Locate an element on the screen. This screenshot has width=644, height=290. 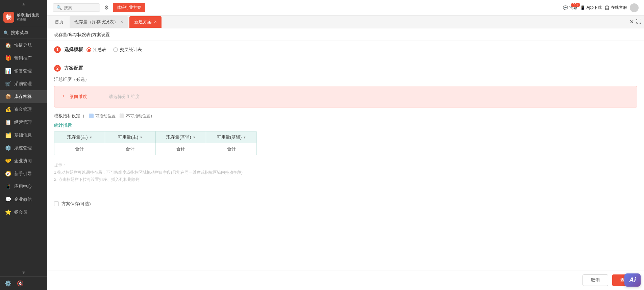
sidebar-item-purchase: 🛒 采购管理 is located at coordinates (24, 84).